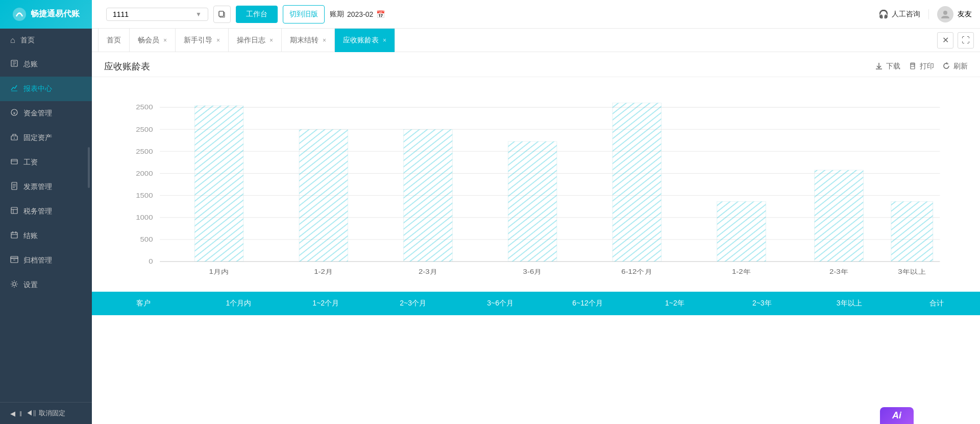  I want to click on unpin-label: ◀‖ 取消固定, so click(46, 413).